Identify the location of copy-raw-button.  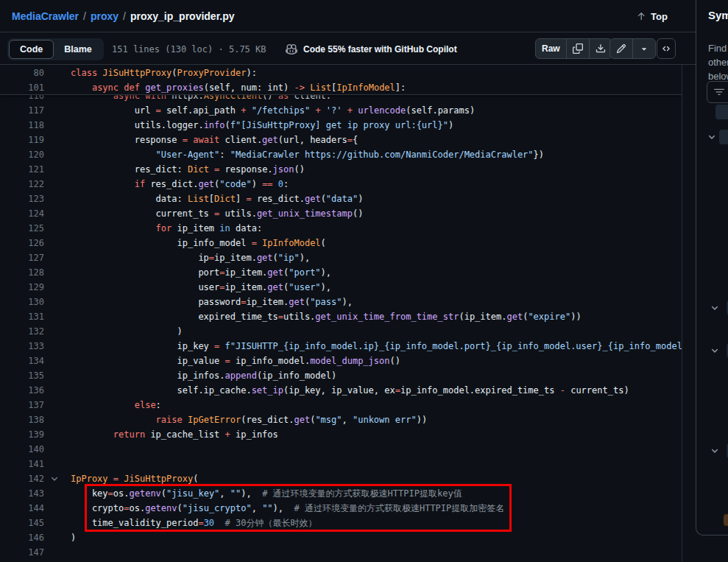
(577, 49).